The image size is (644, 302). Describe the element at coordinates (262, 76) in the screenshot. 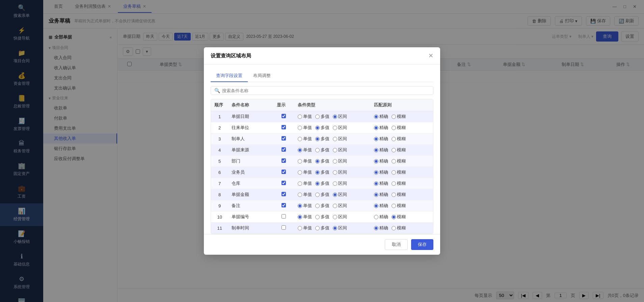

I see `dialog-tab-layout: 布局调整` at that location.